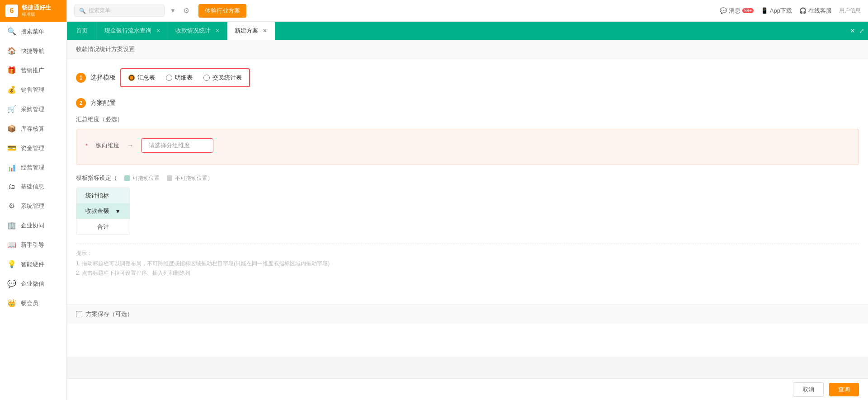 The height and width of the screenshot is (400, 868). Describe the element at coordinates (33, 167) in the screenshot. I see `sidebar-item-operation: 📊 经营管理` at that location.